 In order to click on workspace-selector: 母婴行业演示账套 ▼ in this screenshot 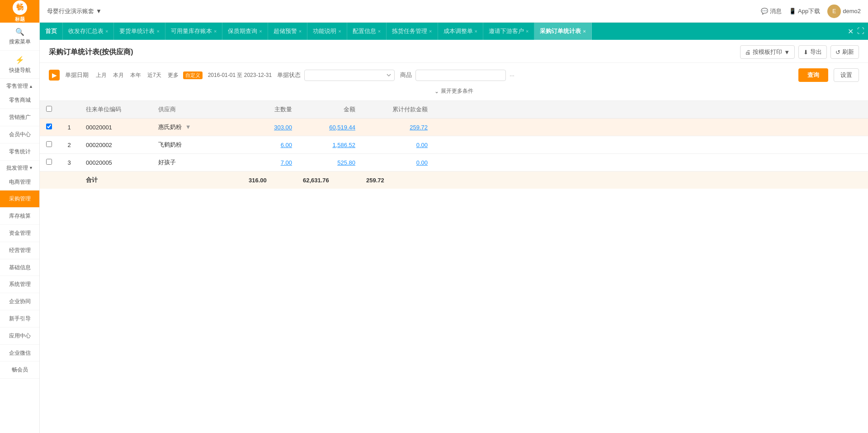, I will do `click(74, 11)`.